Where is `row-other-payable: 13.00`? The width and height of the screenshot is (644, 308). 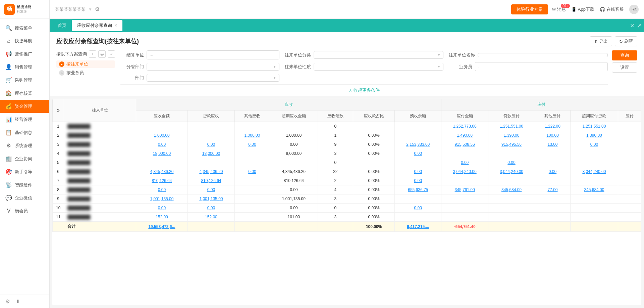 row-other-payable: 13.00 is located at coordinates (553, 144).